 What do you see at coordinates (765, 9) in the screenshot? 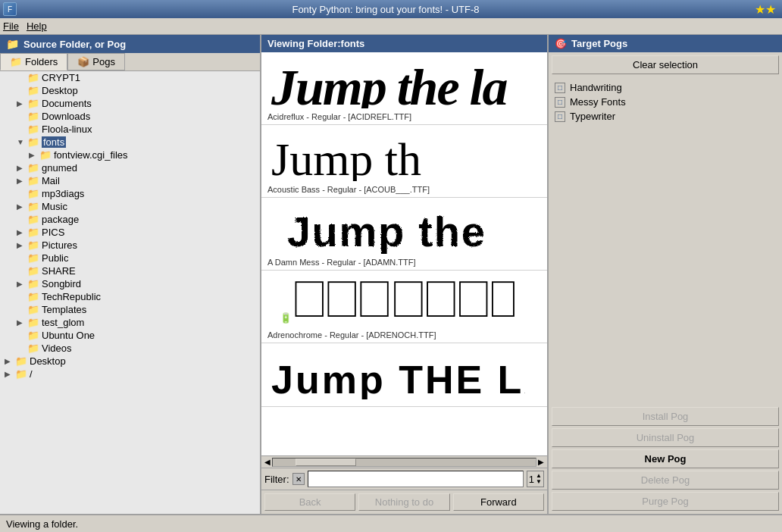
I see `stars: ★★` at bounding box center [765, 9].